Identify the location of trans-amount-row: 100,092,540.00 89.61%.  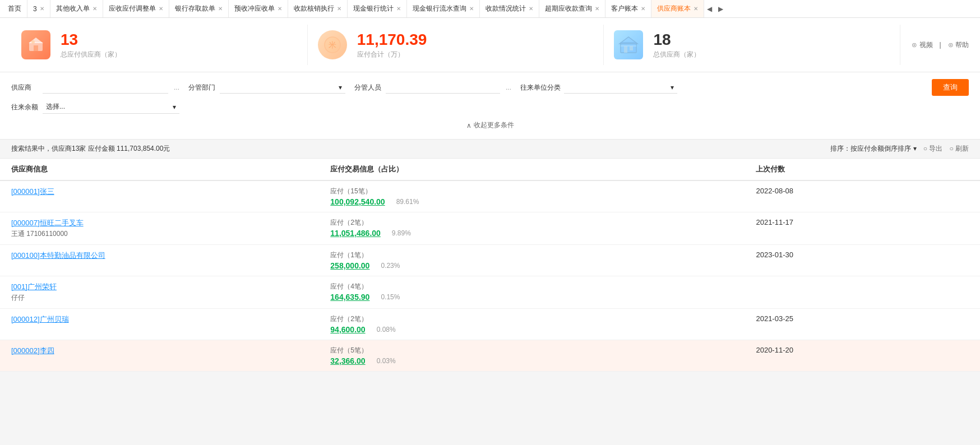
(543, 202).